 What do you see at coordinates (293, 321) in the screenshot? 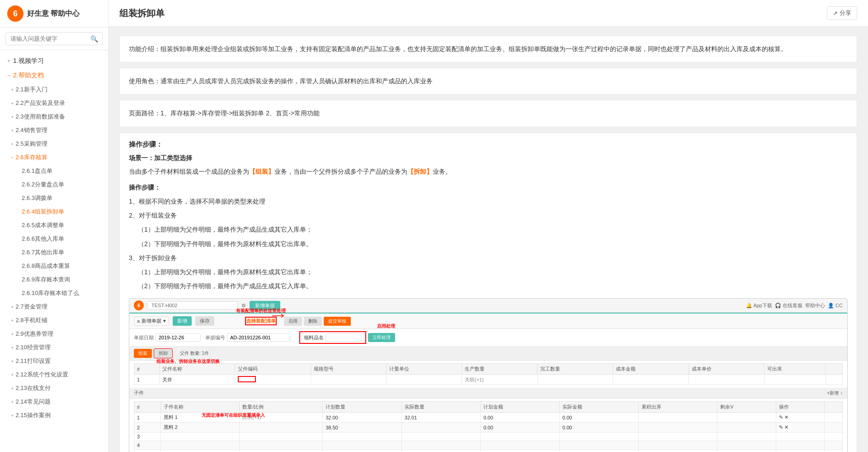
I see `ss-btn-approve: 启用` at bounding box center [293, 321].